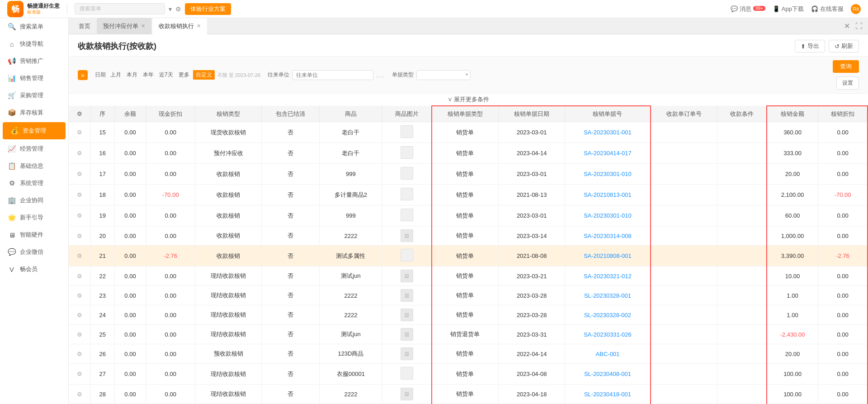 The image size is (868, 404). What do you see at coordinates (12, 44) in the screenshot?
I see `sidebar-icon-quicknav: ⌂` at bounding box center [12, 44].